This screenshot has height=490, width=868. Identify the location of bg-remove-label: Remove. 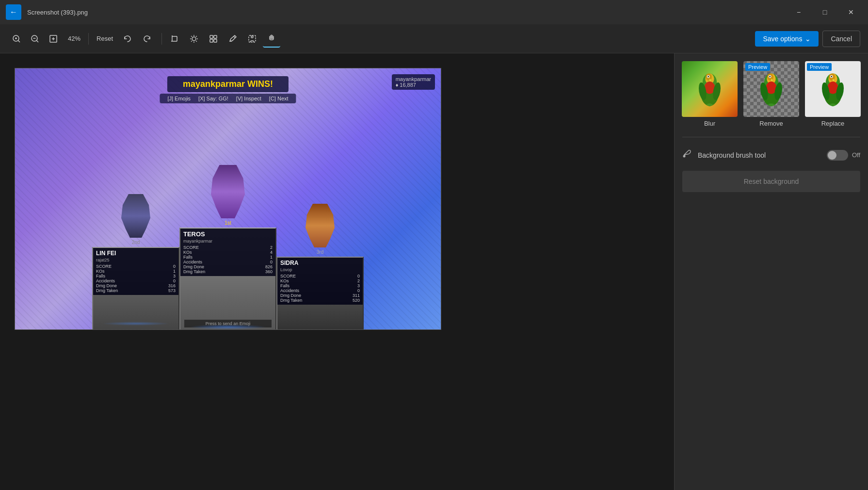
(771, 123).